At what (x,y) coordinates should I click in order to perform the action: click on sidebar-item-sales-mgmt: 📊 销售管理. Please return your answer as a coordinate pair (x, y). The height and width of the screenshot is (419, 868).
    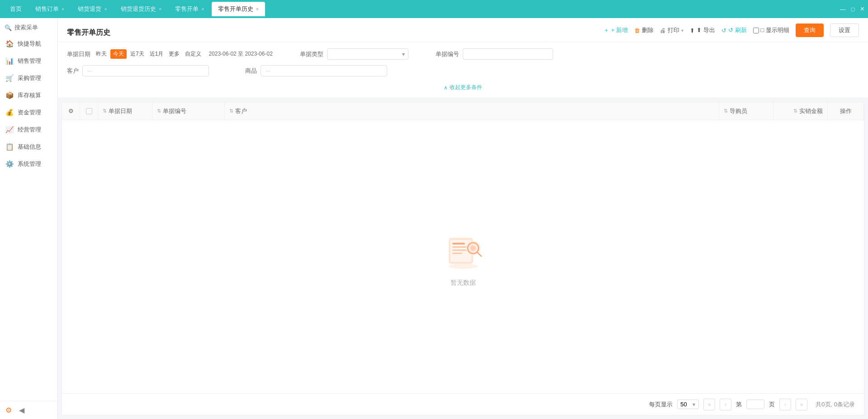
    Looking at the image, I should click on (29, 61).